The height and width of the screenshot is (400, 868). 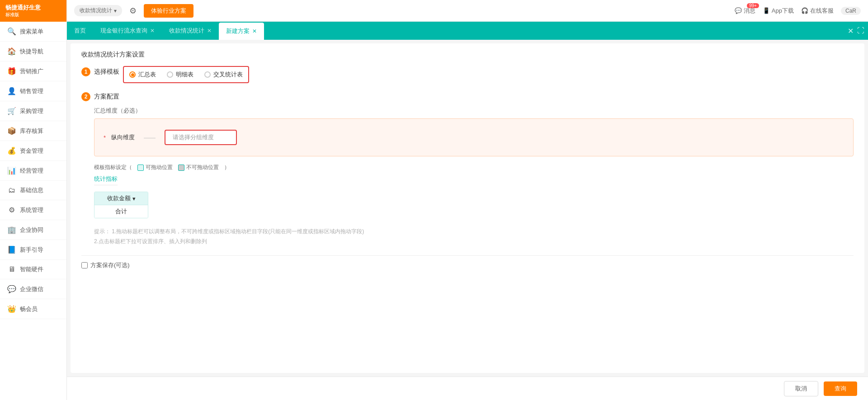 What do you see at coordinates (106, 180) in the screenshot?
I see `metrics-section-label: 统计指标` at bounding box center [106, 180].